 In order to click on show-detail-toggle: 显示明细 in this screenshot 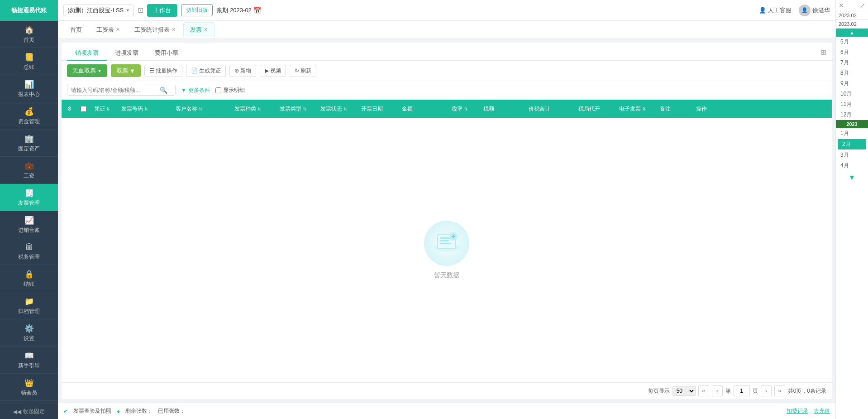, I will do `click(230, 91)`.